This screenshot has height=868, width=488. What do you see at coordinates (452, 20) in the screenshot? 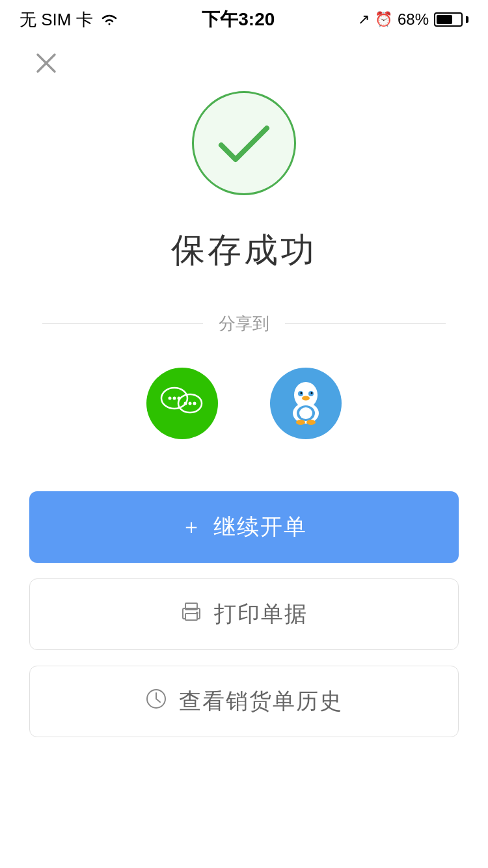
I see `battery-icon` at bounding box center [452, 20].